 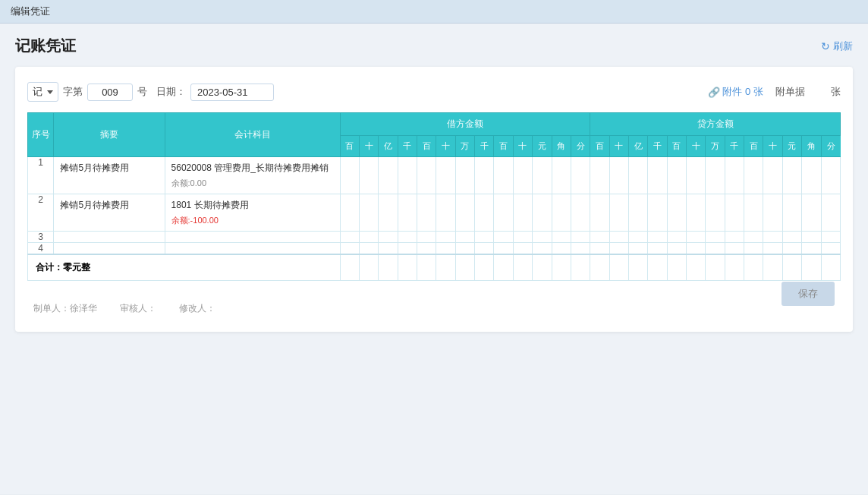 I want to click on save-button: 保存, so click(x=808, y=294).